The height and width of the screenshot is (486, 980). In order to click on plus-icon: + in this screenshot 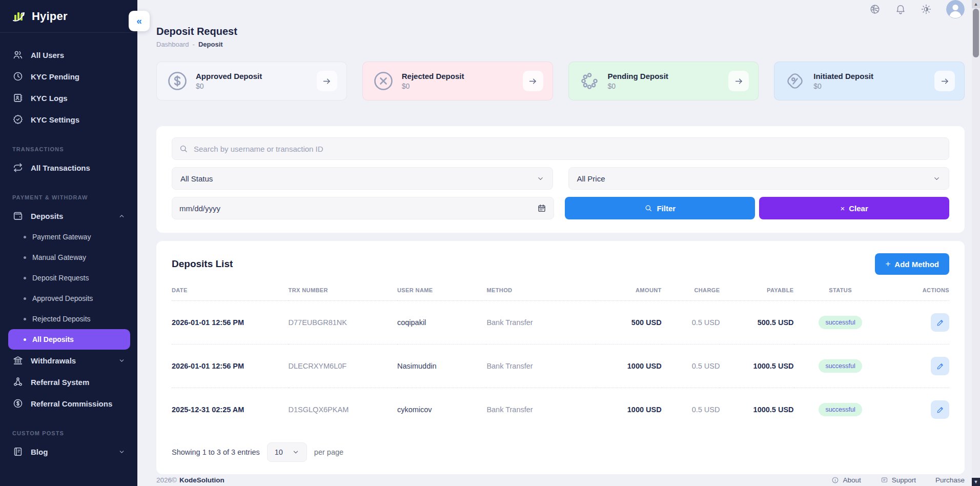, I will do `click(888, 264)`.